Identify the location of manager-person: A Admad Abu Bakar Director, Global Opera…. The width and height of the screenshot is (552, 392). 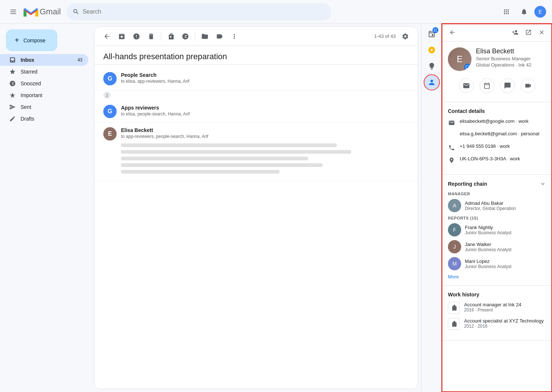
(497, 206).